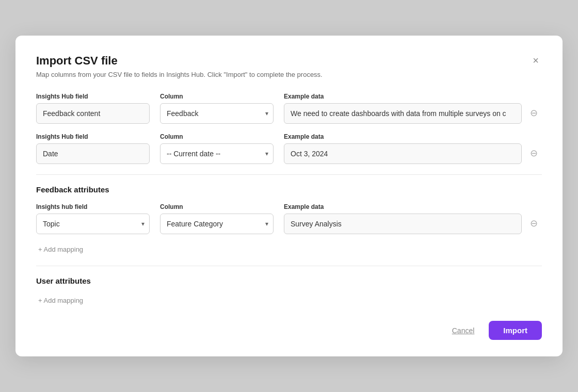 This screenshot has width=578, height=392. I want to click on topic-column-select: Feature Category Feedback Date User ID, so click(217, 224).